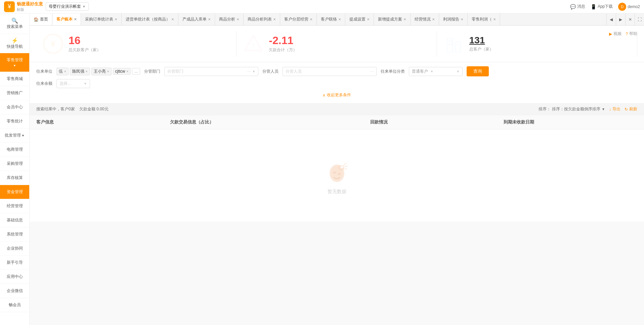  What do you see at coordinates (136, 44) in the screenshot?
I see `stat-block-customers: ¥ 16 总欠款客户（家）` at bounding box center [136, 44].